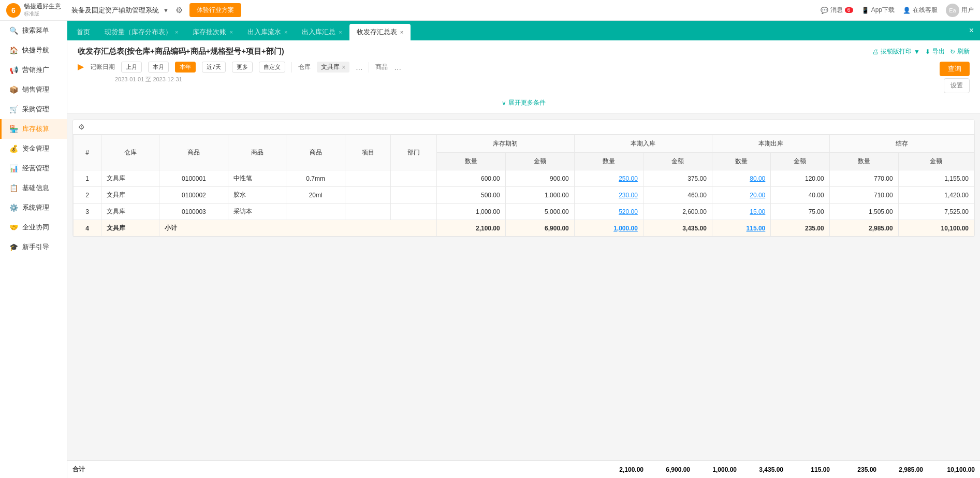  What do you see at coordinates (800, 179) in the screenshot?
I see `cell-oamt2-1: 120.00` at bounding box center [800, 179].